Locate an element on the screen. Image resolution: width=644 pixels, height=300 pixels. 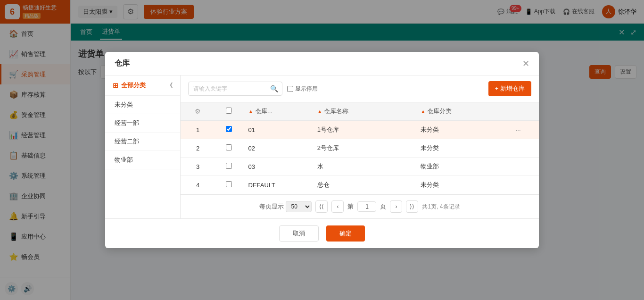
dialog-header: 仓库 ✕ is located at coordinates (322, 64).